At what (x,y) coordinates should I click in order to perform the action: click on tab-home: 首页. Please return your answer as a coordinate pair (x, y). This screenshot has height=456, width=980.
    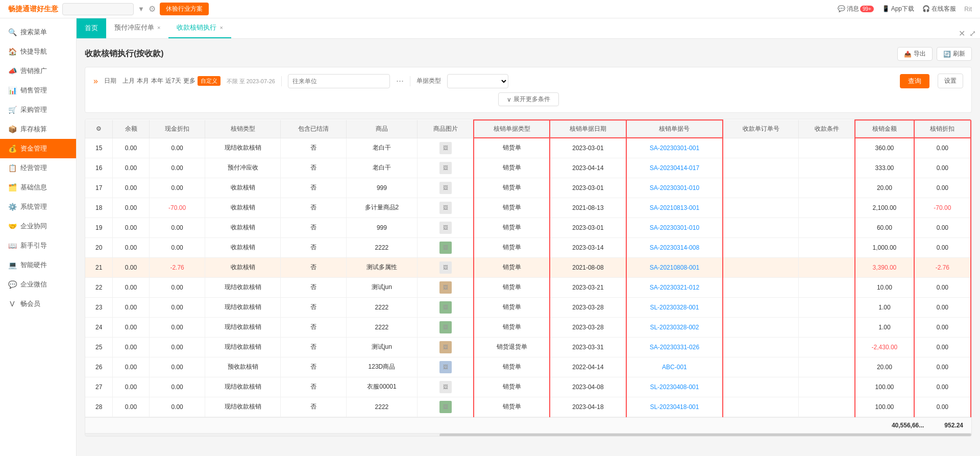
    Looking at the image, I should click on (91, 29).